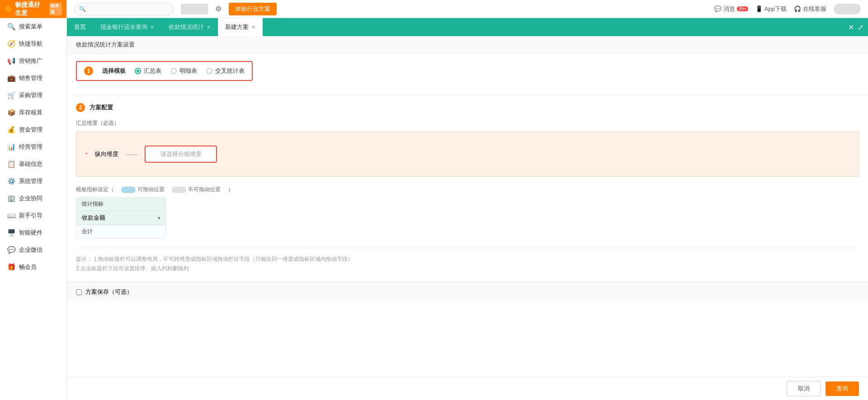 This screenshot has height=400, width=868. I want to click on vip-icon: 🎁, so click(11, 267).